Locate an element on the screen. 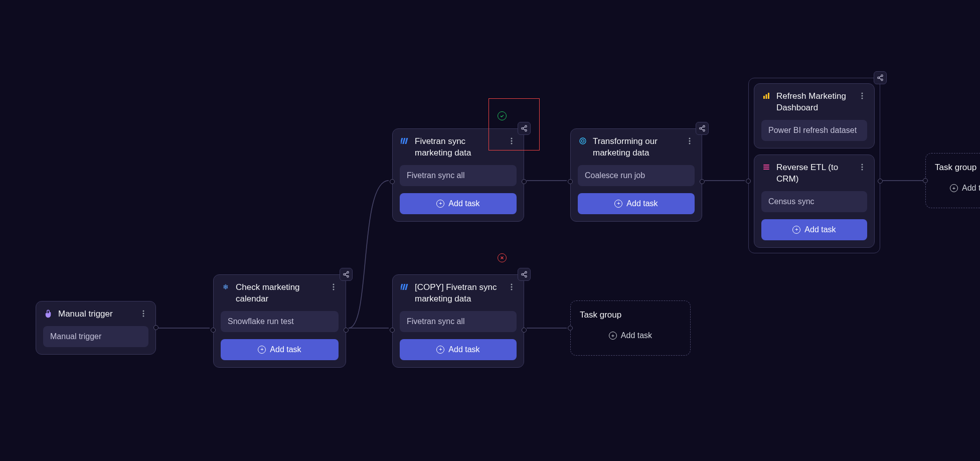 Image resolution: width=980 pixels, height=461 pixels. node-task-group-1: Task group + Add task is located at coordinates (630, 328).